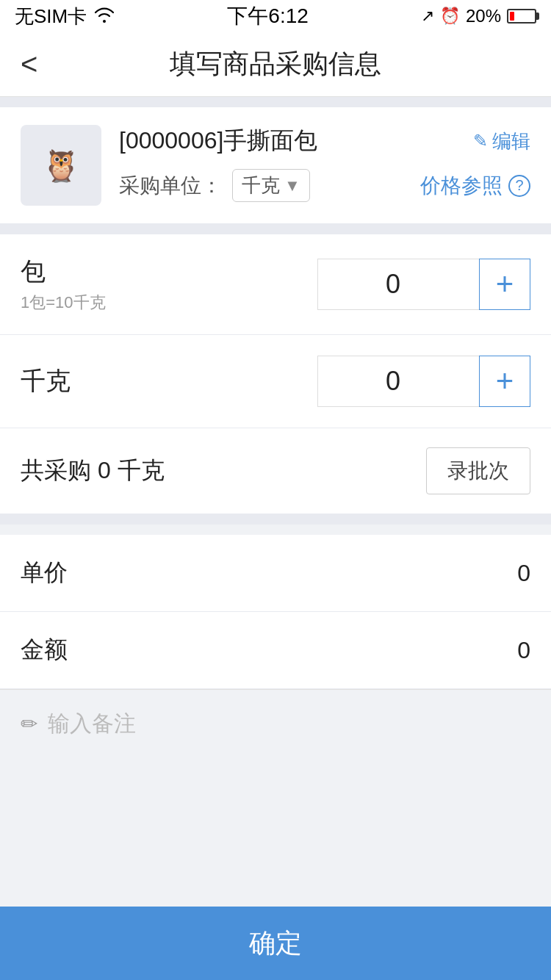  I want to click on qty-label-bao: 包 1包=10千克, so click(65, 284).